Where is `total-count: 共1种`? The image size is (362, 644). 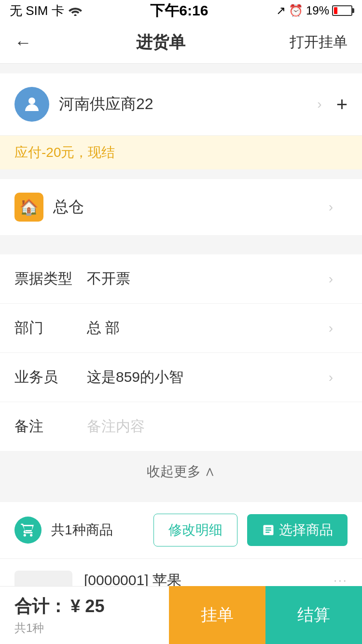 total-count: 共1种 is located at coordinates (84, 628).